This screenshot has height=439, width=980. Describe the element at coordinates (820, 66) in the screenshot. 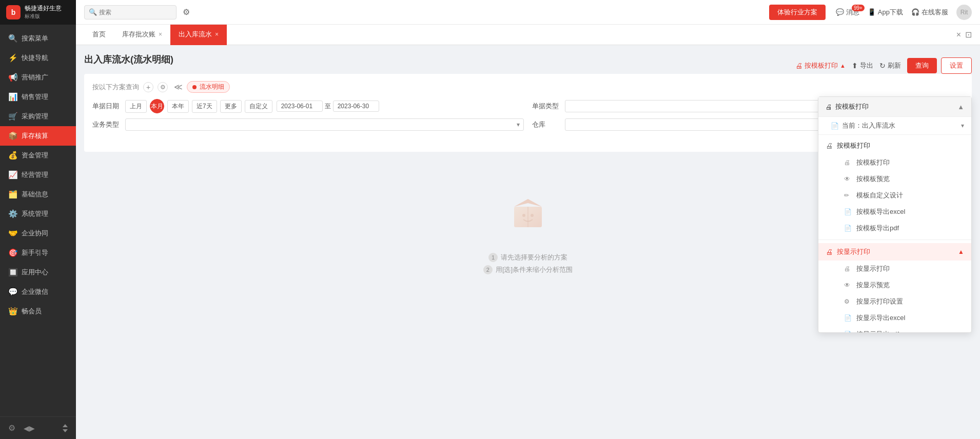

I see `print-template-toolbar-btn: 🖨 按模板打印 ▲` at that location.